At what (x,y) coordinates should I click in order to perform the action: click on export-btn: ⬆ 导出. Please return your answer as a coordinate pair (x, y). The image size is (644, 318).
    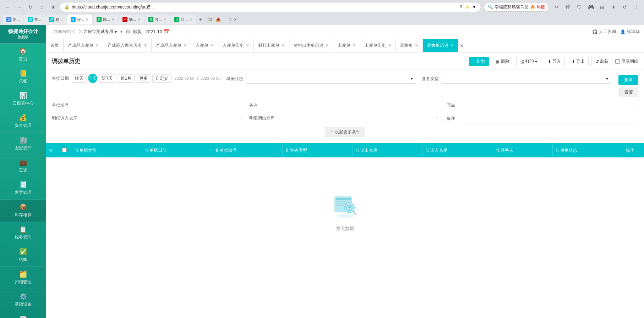
    Looking at the image, I should click on (578, 62).